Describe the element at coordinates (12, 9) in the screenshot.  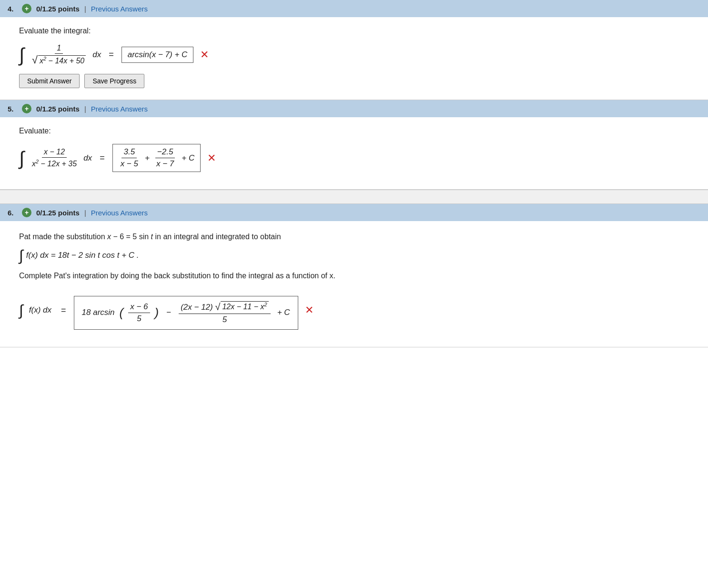
I see `q4-number: 4.` at that location.